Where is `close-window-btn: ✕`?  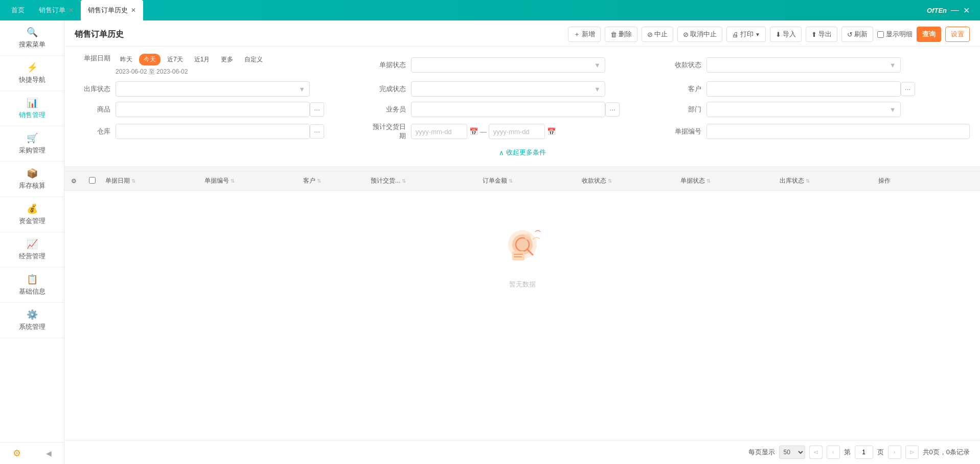
close-window-btn: ✕ is located at coordinates (966, 10).